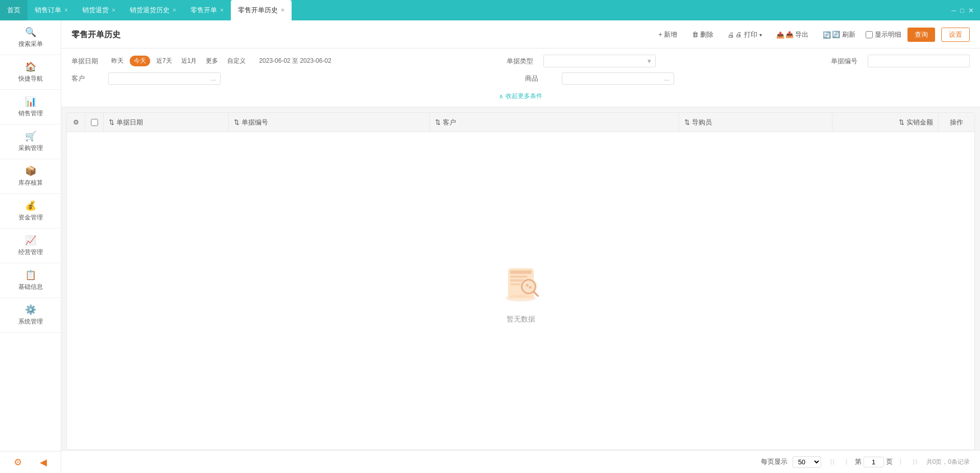  What do you see at coordinates (703, 35) in the screenshot?
I see `delete-button: 🗑 删除` at bounding box center [703, 35].